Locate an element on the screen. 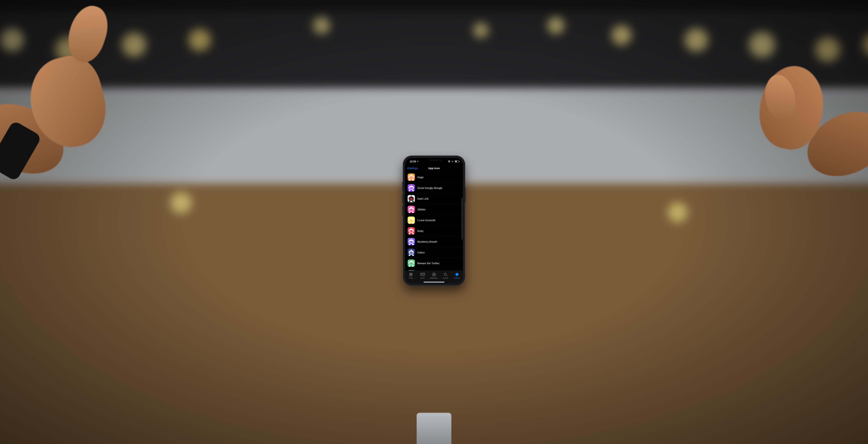 The image size is (868, 444). status-right is located at coordinates (454, 162).